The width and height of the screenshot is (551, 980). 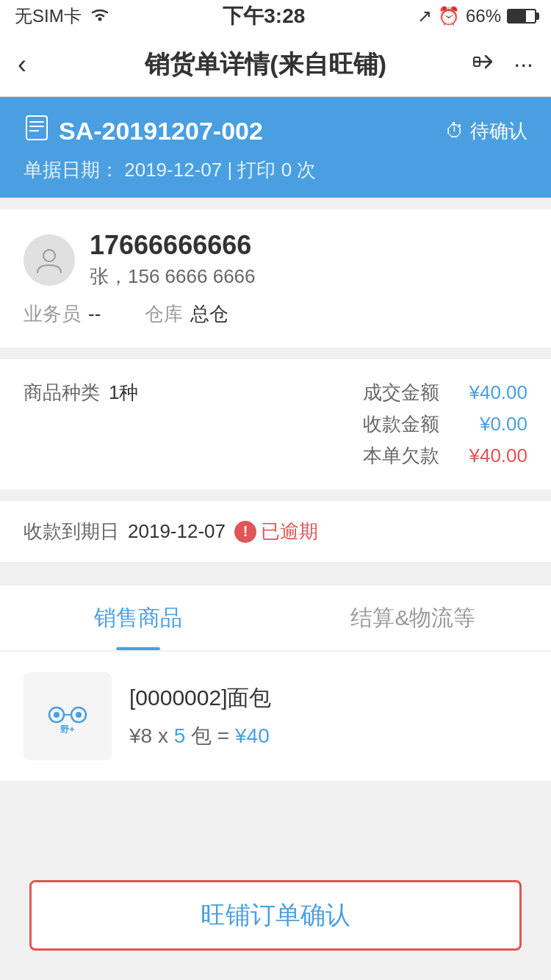 What do you see at coordinates (276, 278) in the screenshot?
I see `customer-card: 17666666666 张，156 6666 6666 业务员 -- 仓库 总仓` at bounding box center [276, 278].